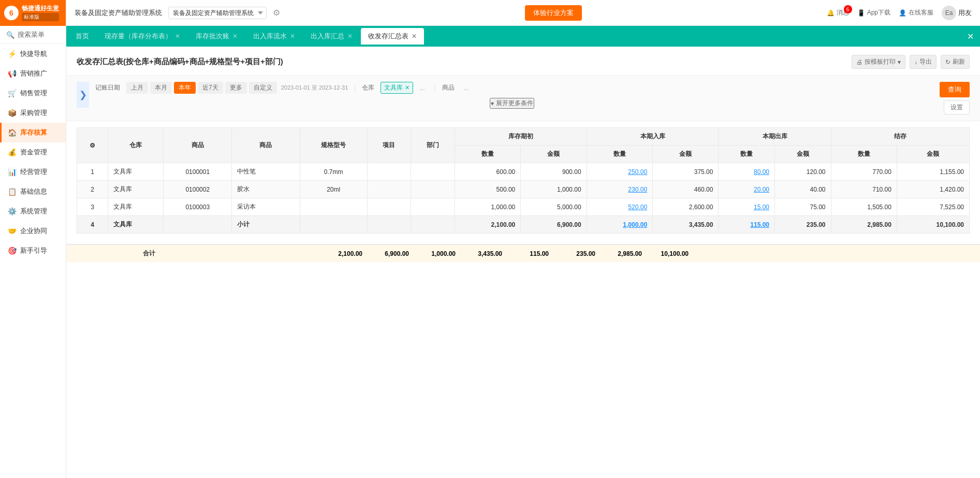 The height and width of the screenshot is (478, 980). What do you see at coordinates (554, 225) in the screenshot?
I see `subtotal-open-amt: 6,900.00` at bounding box center [554, 225].